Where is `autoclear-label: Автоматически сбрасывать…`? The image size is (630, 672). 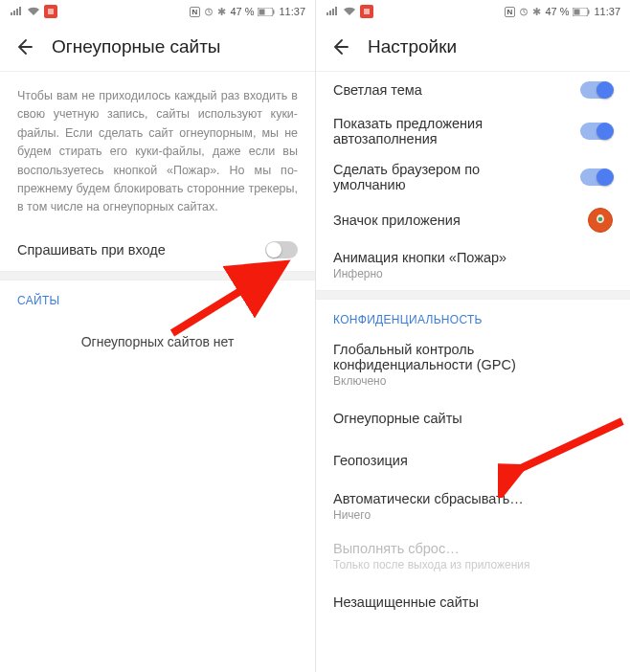
autoclear-label: Автоматически сбрасывать… is located at coordinates (429, 499).